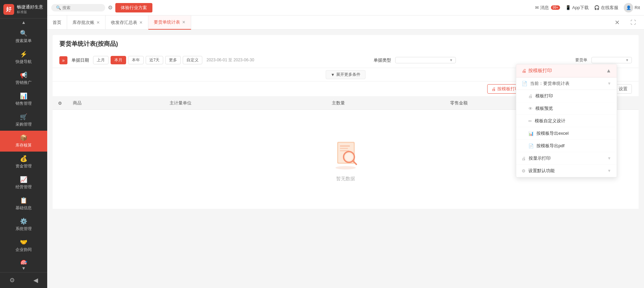 The width and height of the screenshot is (644, 288). What do you see at coordinates (609, 171) in the screenshot?
I see `section-arrow: ▼` at bounding box center [609, 171].